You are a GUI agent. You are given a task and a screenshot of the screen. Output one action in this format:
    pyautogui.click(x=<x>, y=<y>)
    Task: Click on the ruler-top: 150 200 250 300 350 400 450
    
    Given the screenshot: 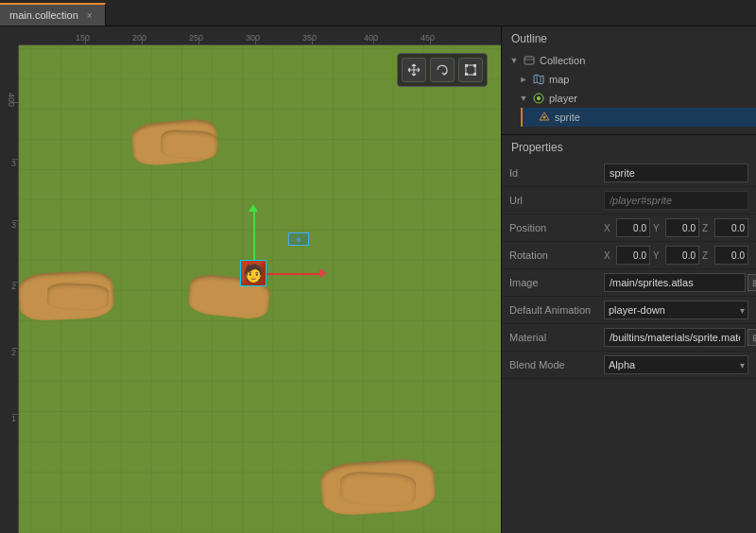 What is the action you would take?
    pyautogui.click(x=260, y=36)
    